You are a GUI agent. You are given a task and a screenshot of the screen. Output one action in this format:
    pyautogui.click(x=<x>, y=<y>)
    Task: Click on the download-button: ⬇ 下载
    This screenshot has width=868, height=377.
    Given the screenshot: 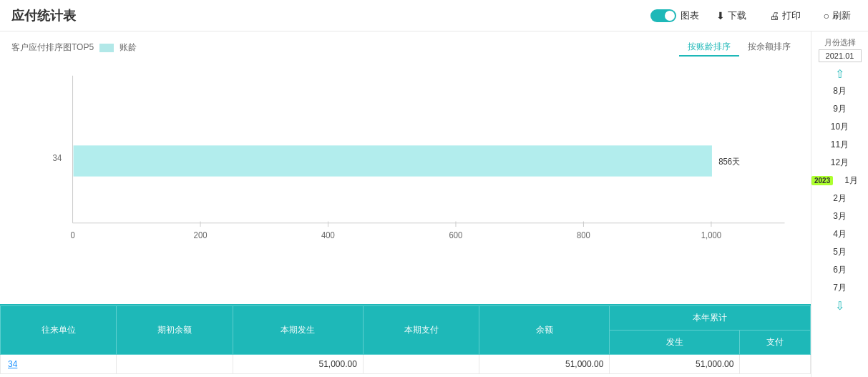 What is the action you would take?
    pyautogui.click(x=731, y=16)
    